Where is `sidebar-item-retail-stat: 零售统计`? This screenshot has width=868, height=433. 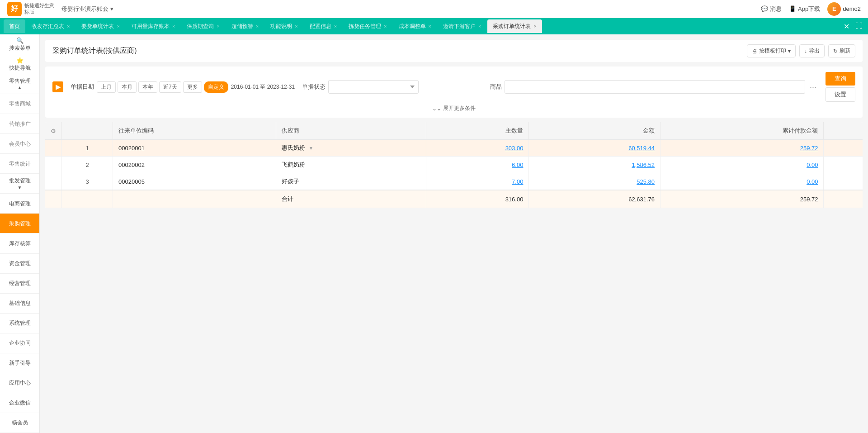 sidebar-item-retail-stat: 零售统计 is located at coordinates (20, 164).